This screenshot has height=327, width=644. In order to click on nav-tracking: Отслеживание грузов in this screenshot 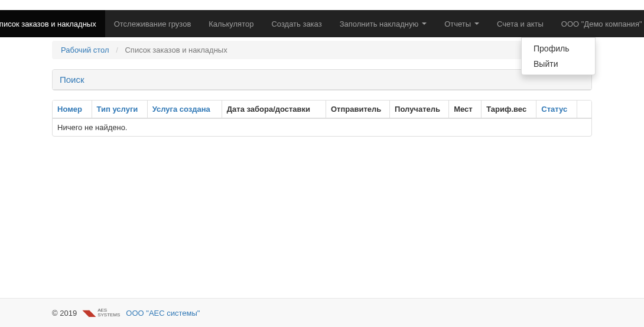, I will do `click(152, 24)`.